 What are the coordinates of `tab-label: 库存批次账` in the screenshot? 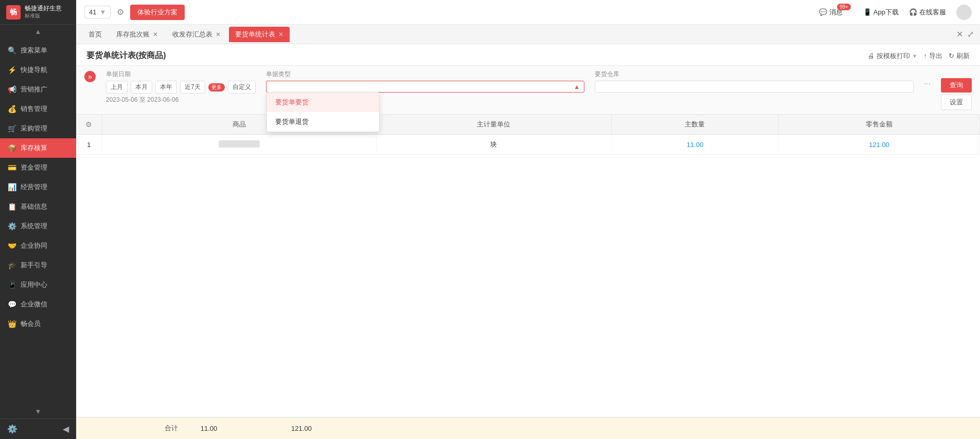 It's located at (133, 34).